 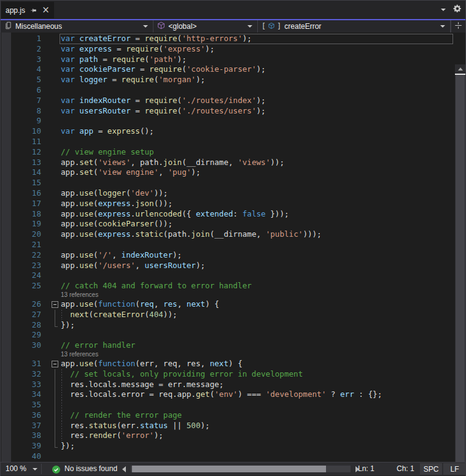 What do you see at coordinates (228, 315) in the screenshot?
I see `code-line: 27 next(createError(404));` at bounding box center [228, 315].